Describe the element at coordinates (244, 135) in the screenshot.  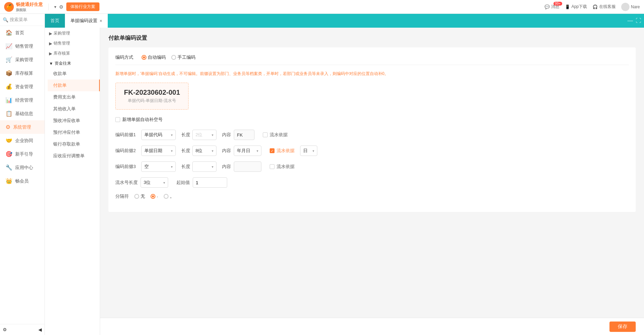
I see `prefix1-content-val: FK` at that location.